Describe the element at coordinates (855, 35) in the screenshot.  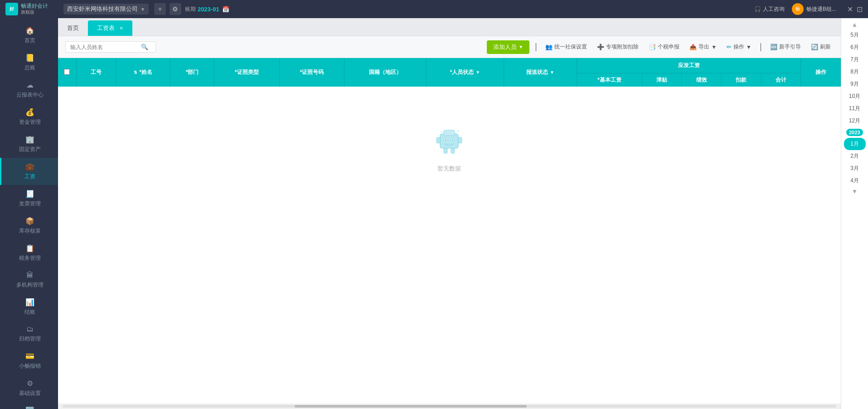
I see `cal-month-2022-05: 5月` at that location.